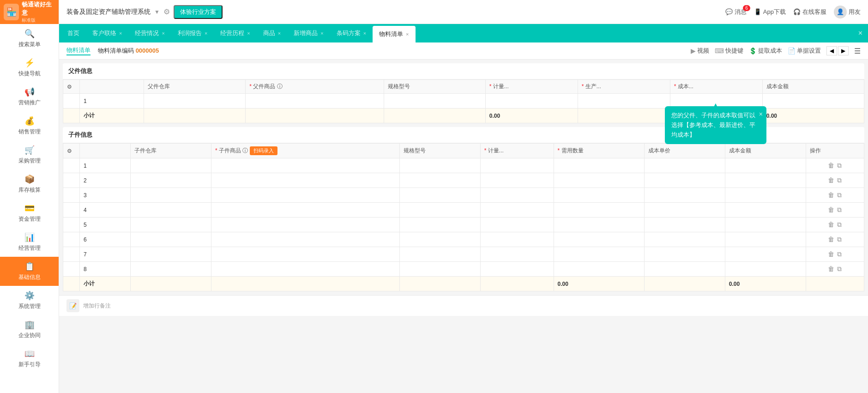 The width and height of the screenshot is (868, 393). Describe the element at coordinates (464, 284) in the screenshot. I see `child-subtotal-row: 小计 0.00 0.00` at that location.